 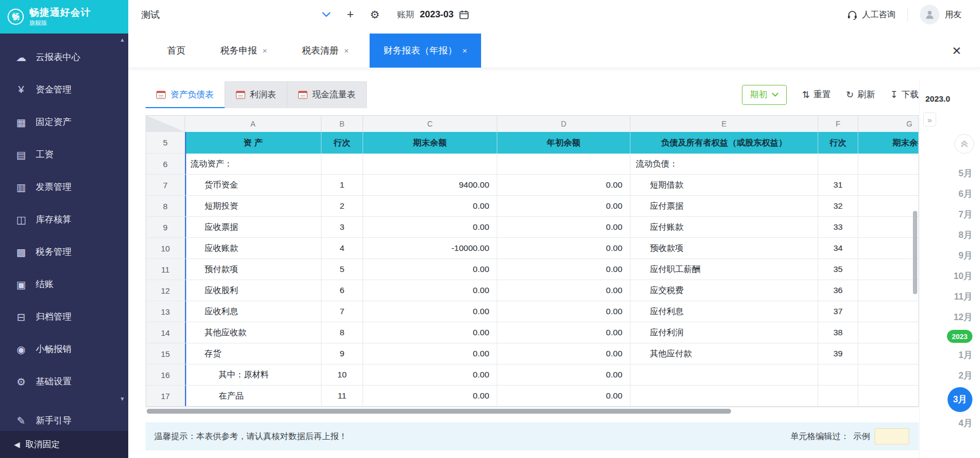 What do you see at coordinates (838, 227) in the screenshot?
I see `cell: 33` at bounding box center [838, 227].